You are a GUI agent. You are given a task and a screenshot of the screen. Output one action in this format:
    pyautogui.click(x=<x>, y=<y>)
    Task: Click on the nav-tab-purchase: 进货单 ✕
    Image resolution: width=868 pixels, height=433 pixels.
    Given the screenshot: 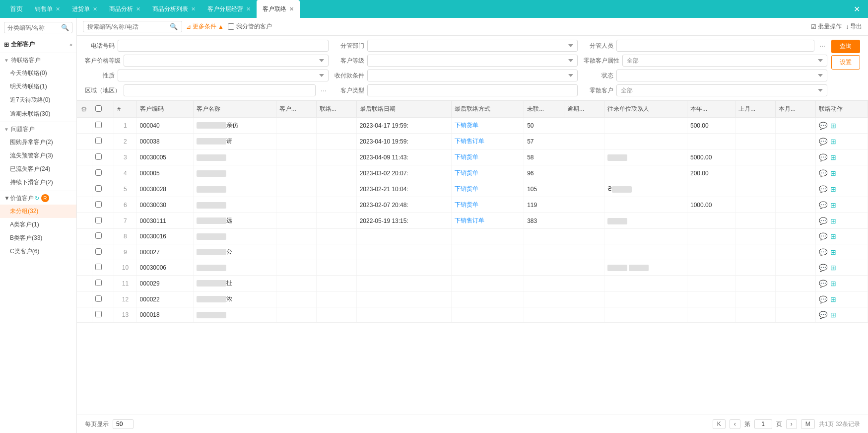 What is the action you would take?
    pyautogui.click(x=84, y=9)
    